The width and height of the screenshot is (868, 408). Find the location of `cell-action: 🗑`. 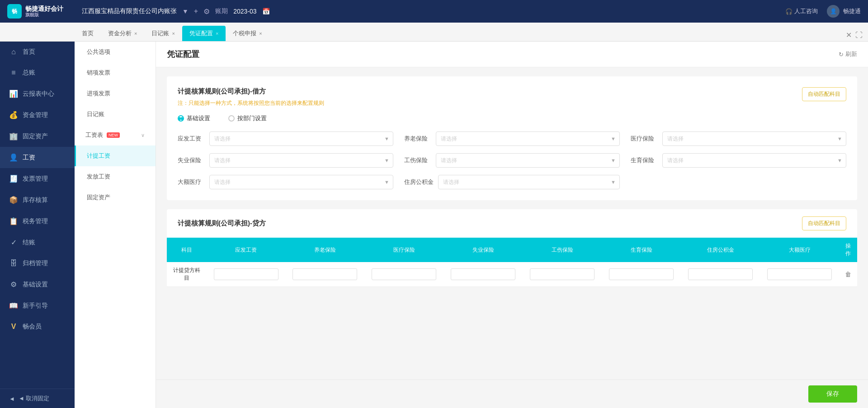

cell-action: 🗑 is located at coordinates (848, 275).